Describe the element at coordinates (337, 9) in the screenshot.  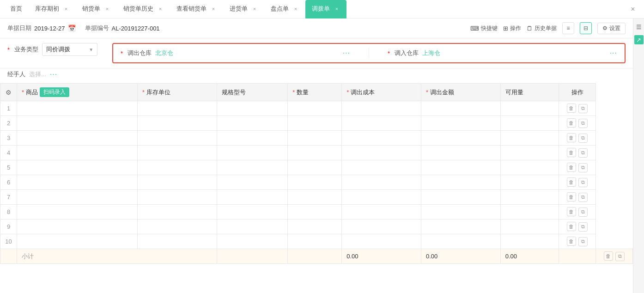
I see `tab-transfer-close: ×` at that location.